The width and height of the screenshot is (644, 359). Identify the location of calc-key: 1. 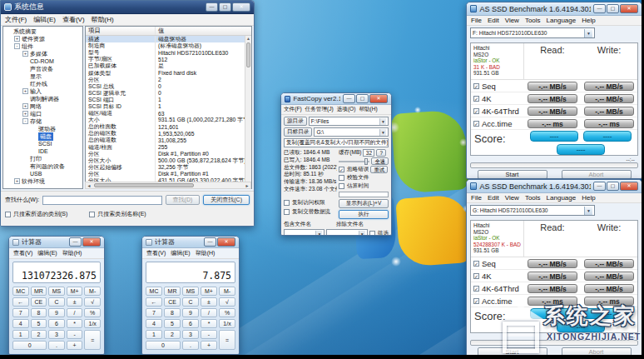
(154, 335).